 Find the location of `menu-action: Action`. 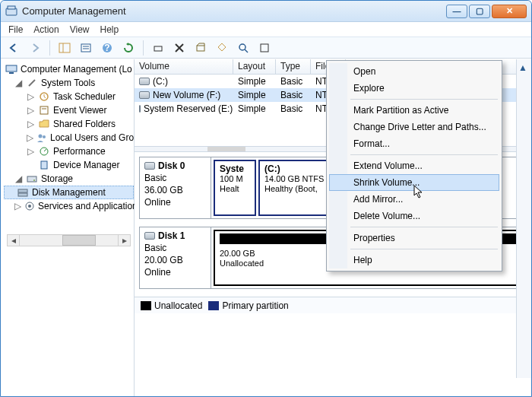

menu-action: Action is located at coordinates (46, 30).